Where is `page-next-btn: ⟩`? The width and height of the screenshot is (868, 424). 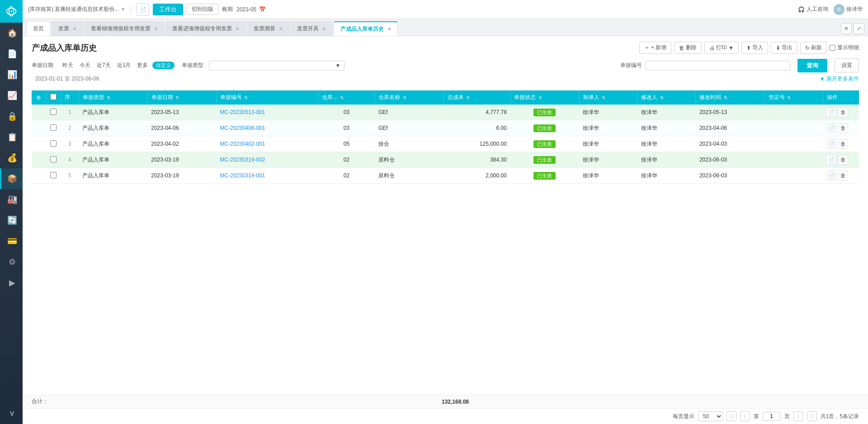
page-next-btn: ⟩ is located at coordinates (798, 416).